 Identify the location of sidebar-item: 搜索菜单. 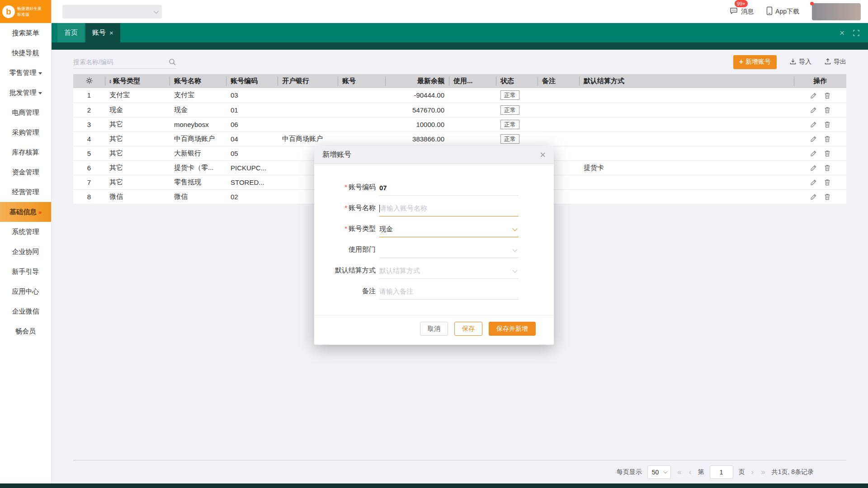
(25, 33).